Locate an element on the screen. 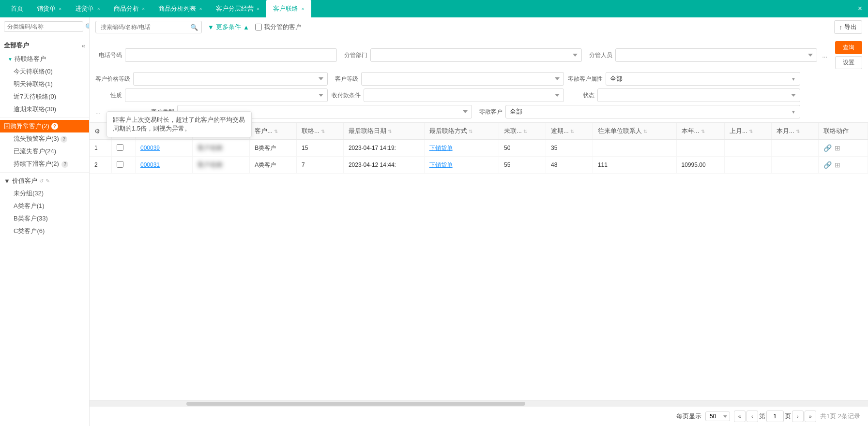  td-last-method-2: 下销货单 is located at coordinates (461, 165).